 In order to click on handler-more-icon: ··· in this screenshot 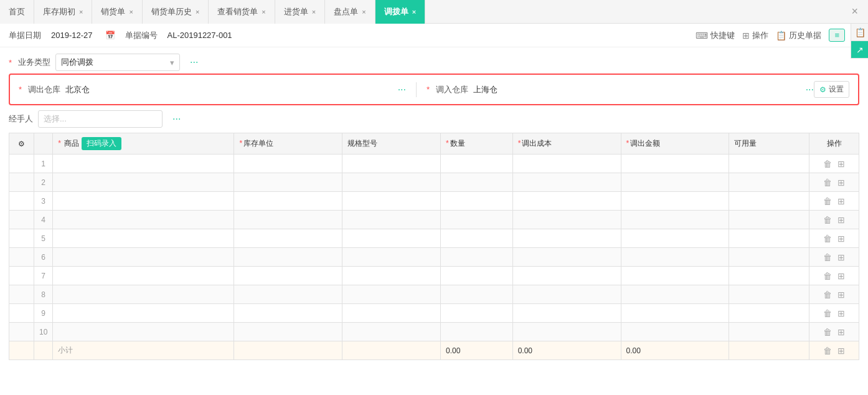, I will do `click(177, 119)`.